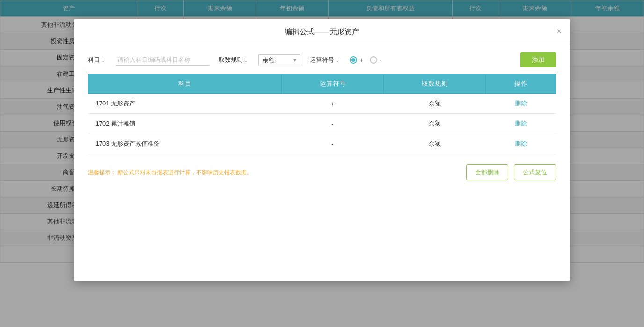 The image size is (644, 327). What do you see at coordinates (366, 60) in the screenshot?
I see `operator-group: + -` at bounding box center [366, 60].